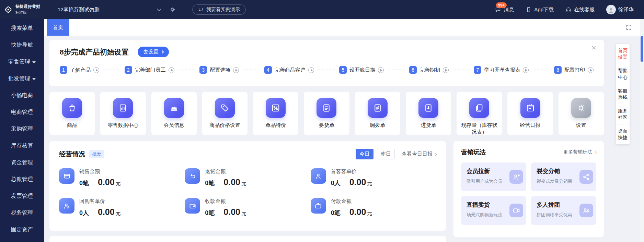  What do you see at coordinates (123, 108) in the screenshot?
I see `retail-data-icon` at bounding box center [123, 108].